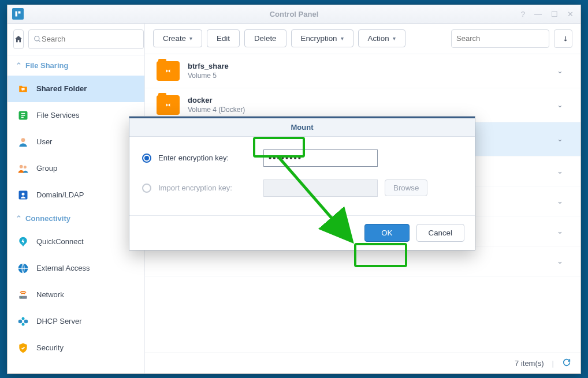 The height and width of the screenshot is (378, 588). I want to click on reload-button, so click(567, 364).